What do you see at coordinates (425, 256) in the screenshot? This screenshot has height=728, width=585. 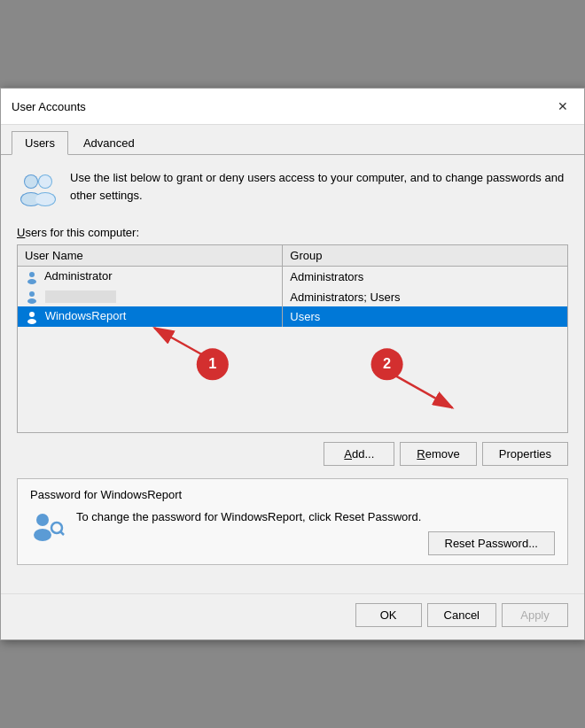 I see `col-group: Group` at bounding box center [425, 256].